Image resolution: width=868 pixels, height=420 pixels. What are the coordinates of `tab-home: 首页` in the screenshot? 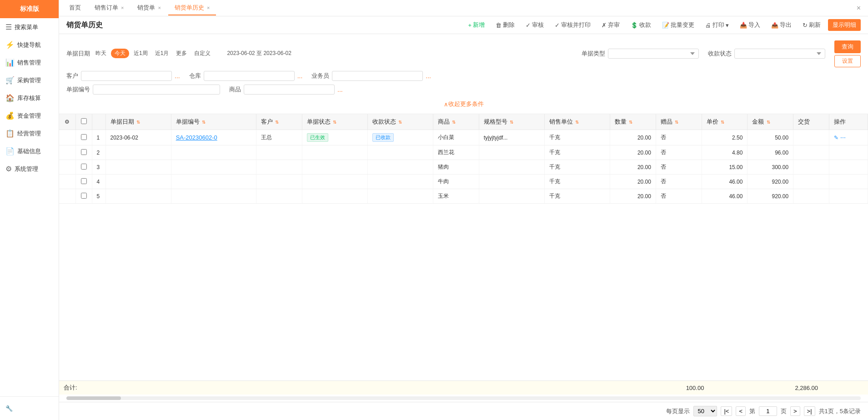 It's located at (75, 8).